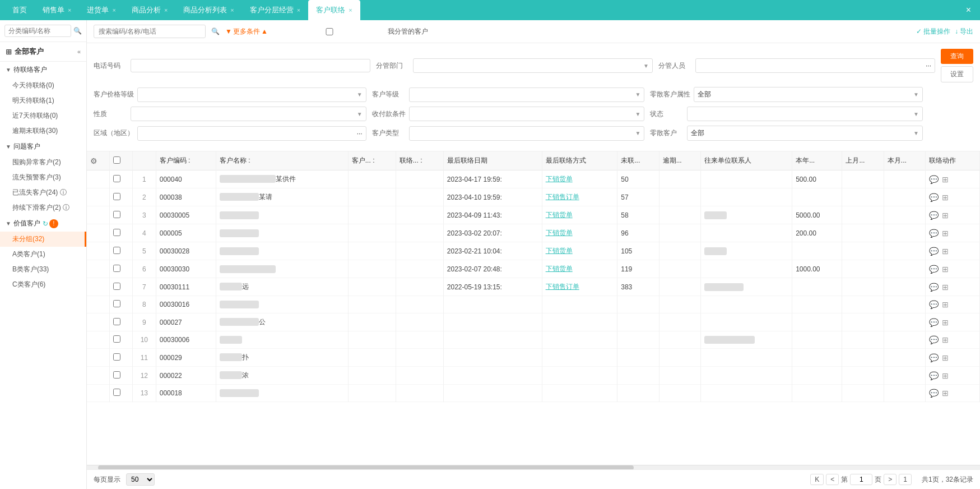  I want to click on query-btn: 查询, so click(957, 56).